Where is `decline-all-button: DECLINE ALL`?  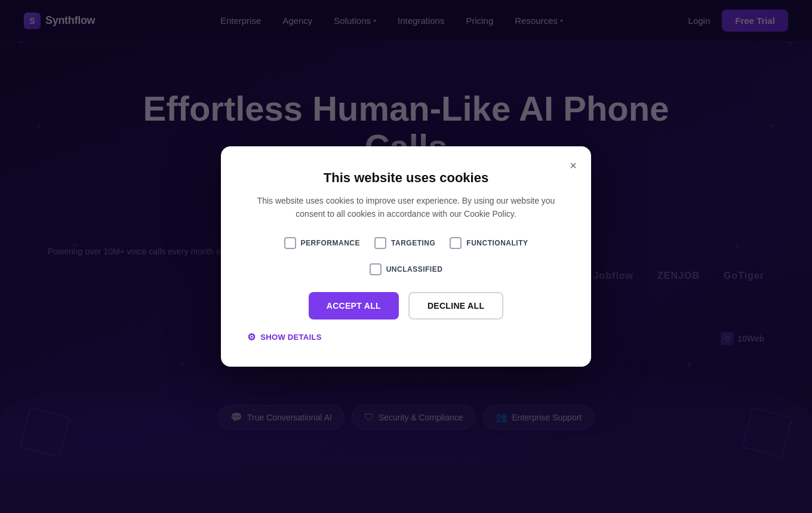
decline-all-button: DECLINE ALL is located at coordinates (456, 306).